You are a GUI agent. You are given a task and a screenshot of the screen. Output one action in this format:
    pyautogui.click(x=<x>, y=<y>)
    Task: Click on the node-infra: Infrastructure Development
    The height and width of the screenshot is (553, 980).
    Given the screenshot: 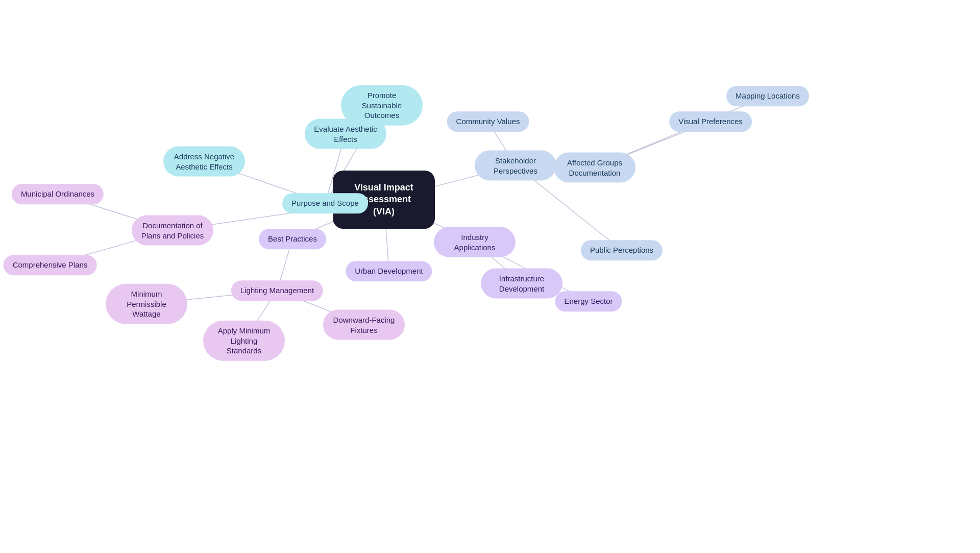 What is the action you would take?
    pyautogui.click(x=522, y=284)
    